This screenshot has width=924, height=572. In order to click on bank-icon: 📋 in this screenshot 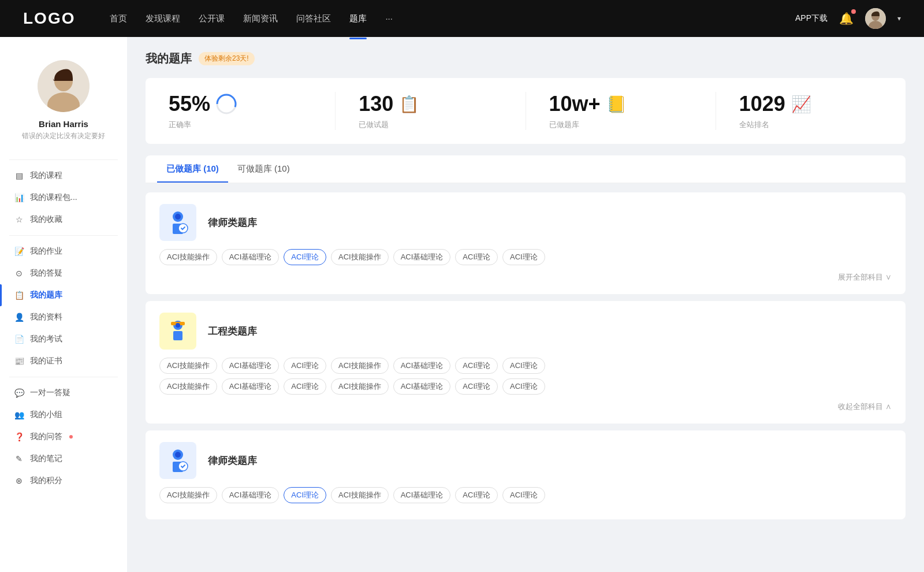, I will do `click(19, 295)`.